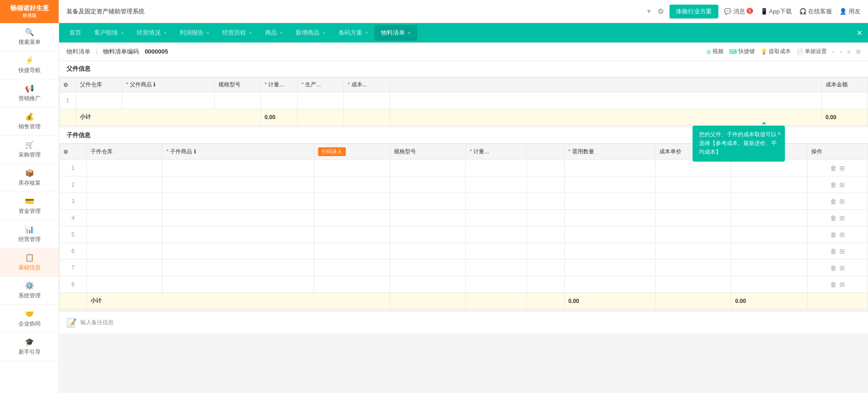 Image resolution: width=868 pixels, height=393 pixels. I want to click on message-button: 💬 消息 6, so click(739, 12).